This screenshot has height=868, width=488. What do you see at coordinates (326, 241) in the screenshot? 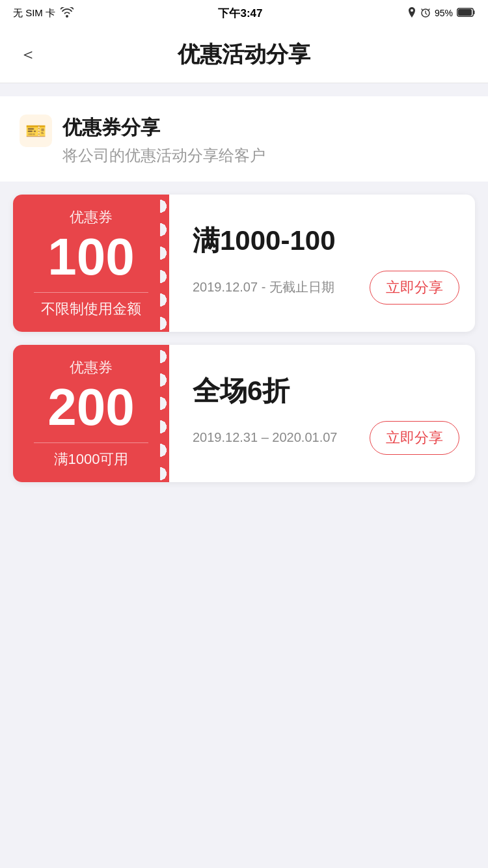
I see `coupon-title-0: 满1000-100` at bounding box center [326, 241].